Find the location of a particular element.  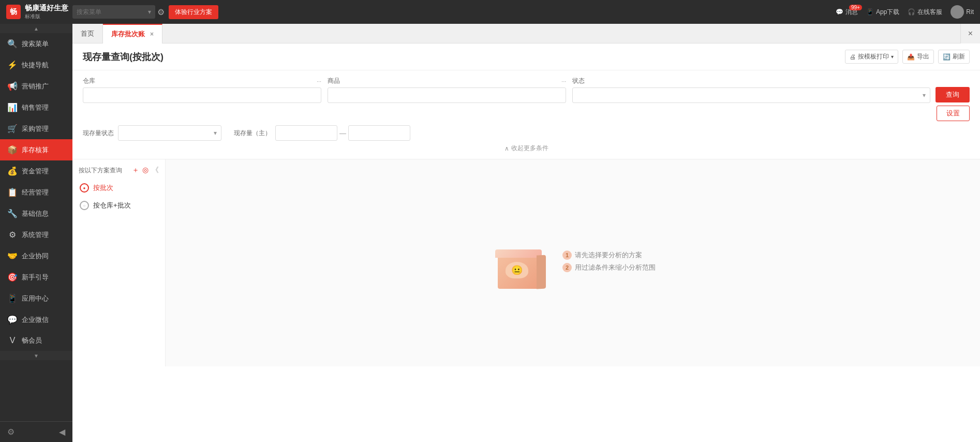

warehouse-label: 仓库 is located at coordinates (89, 81).